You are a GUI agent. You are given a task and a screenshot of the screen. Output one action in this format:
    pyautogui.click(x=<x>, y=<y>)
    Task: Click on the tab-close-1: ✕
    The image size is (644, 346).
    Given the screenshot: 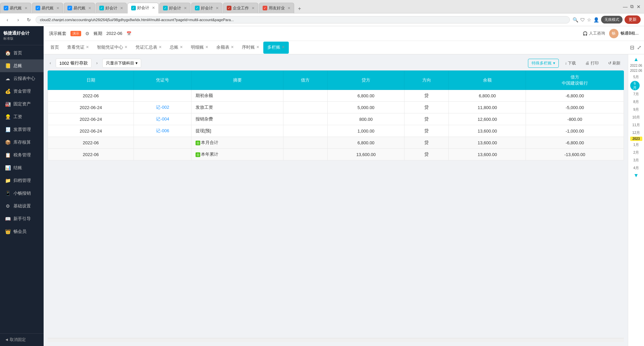 What is the action you would take?
    pyautogui.click(x=58, y=8)
    